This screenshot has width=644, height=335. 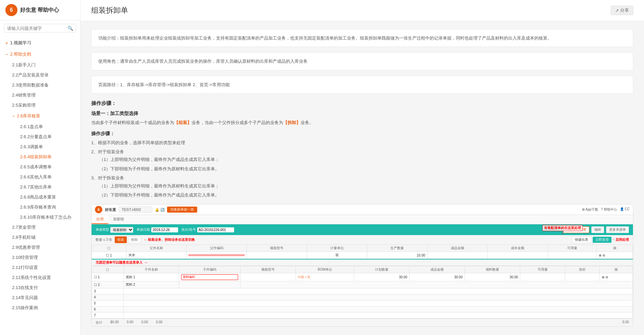 What do you see at coordinates (119, 219) in the screenshot?
I see `app-tab-new: 加新组` at bounding box center [119, 219].